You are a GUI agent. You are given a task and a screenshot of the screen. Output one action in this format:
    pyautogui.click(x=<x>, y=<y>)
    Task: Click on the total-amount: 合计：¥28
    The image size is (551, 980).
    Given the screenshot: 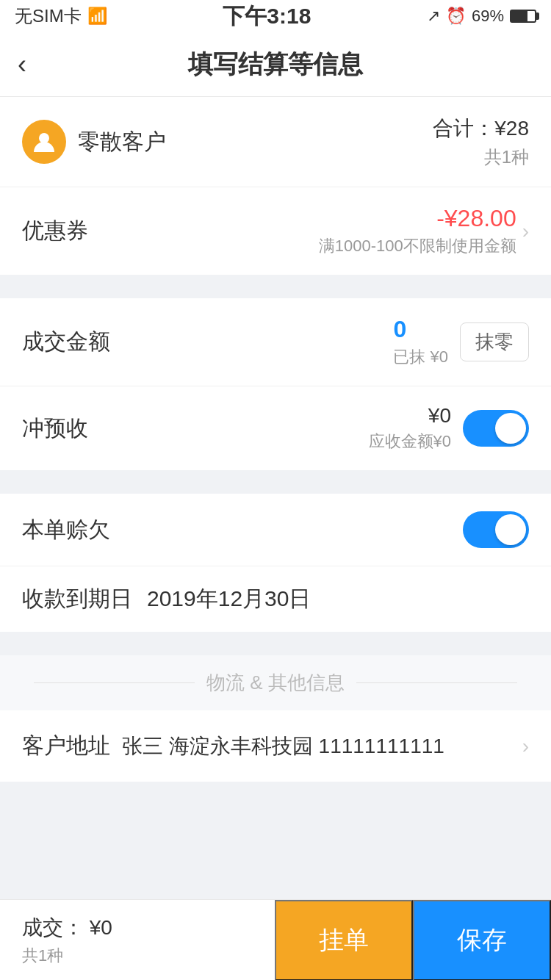 What is the action you would take?
    pyautogui.click(x=480, y=129)
    